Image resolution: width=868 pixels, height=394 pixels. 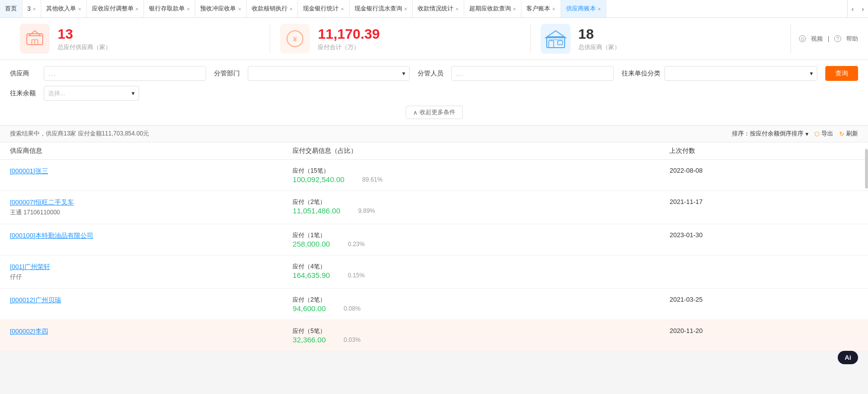 What do you see at coordinates (356, 244) in the screenshot?
I see `tx-pct-2: 0.23%` at bounding box center [356, 244].